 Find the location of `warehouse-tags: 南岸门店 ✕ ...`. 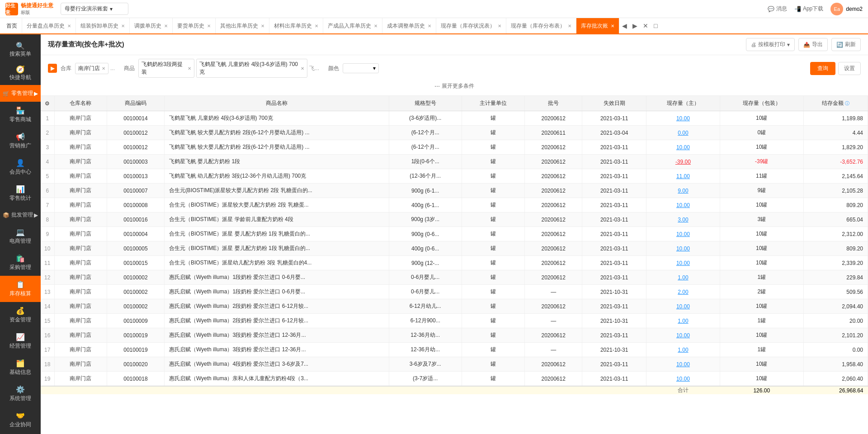

warehouse-tags: 南岸门店 ✕ ... is located at coordinates (95, 69).